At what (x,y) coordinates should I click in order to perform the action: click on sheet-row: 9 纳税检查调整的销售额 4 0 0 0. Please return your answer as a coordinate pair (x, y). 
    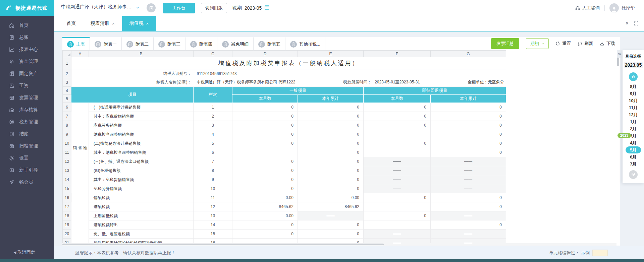
    Looking at the image, I should click on (284, 135).